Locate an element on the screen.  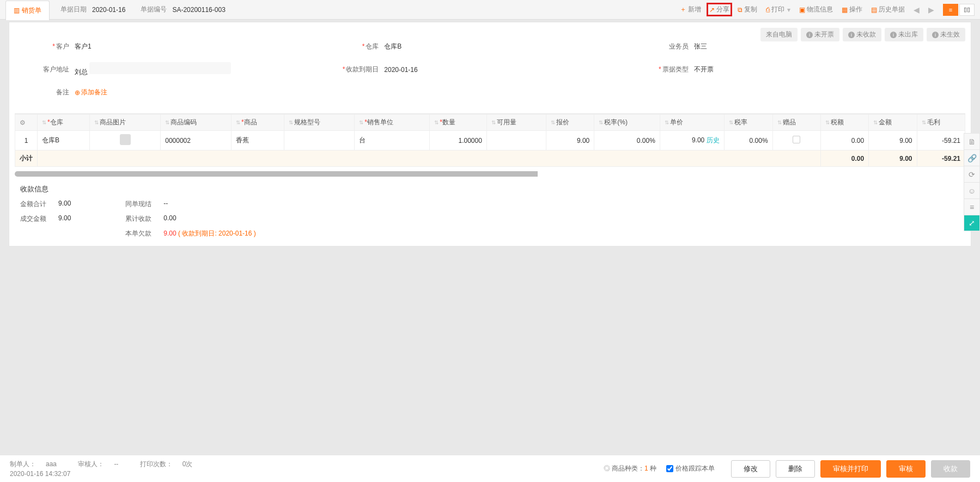
subtotal-label: 小计 is located at coordinates (26, 159).